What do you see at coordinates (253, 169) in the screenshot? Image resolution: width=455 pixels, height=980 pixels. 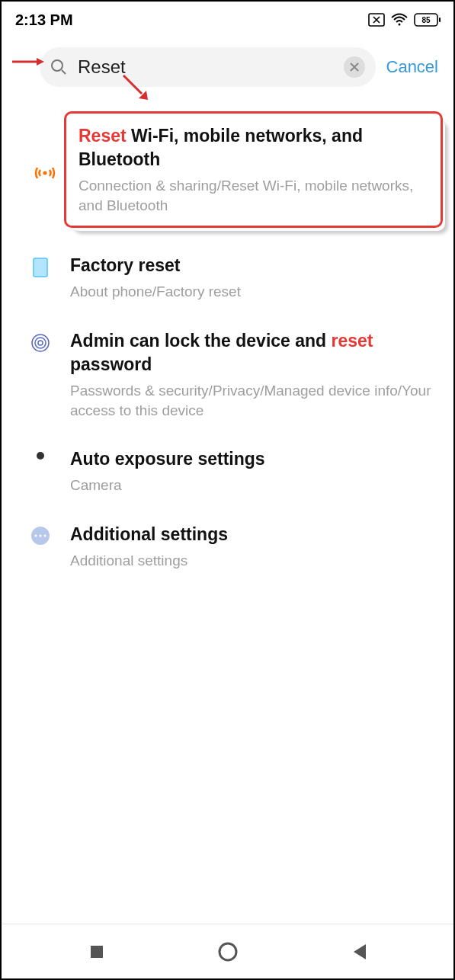 I see `result-text: Reset Wi-Fi, mobile networks, and Blueto…` at bounding box center [253, 169].